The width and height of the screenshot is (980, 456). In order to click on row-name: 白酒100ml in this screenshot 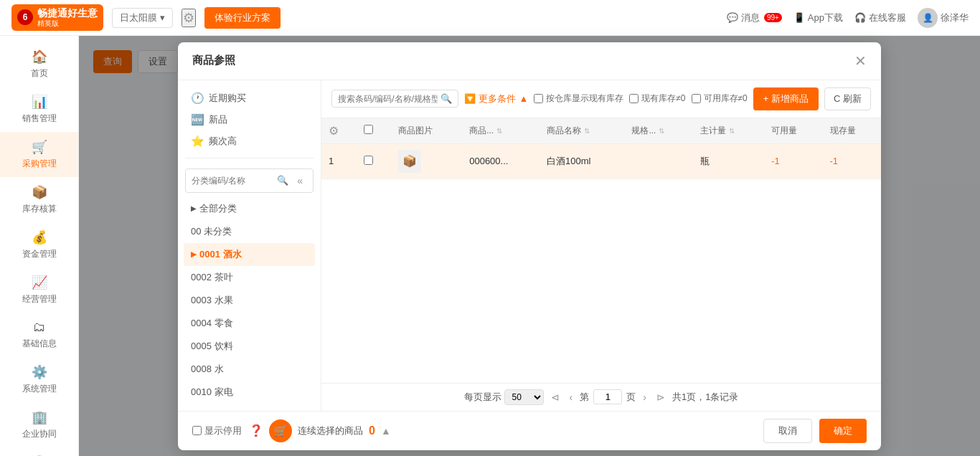, I will do `click(582, 161)`.